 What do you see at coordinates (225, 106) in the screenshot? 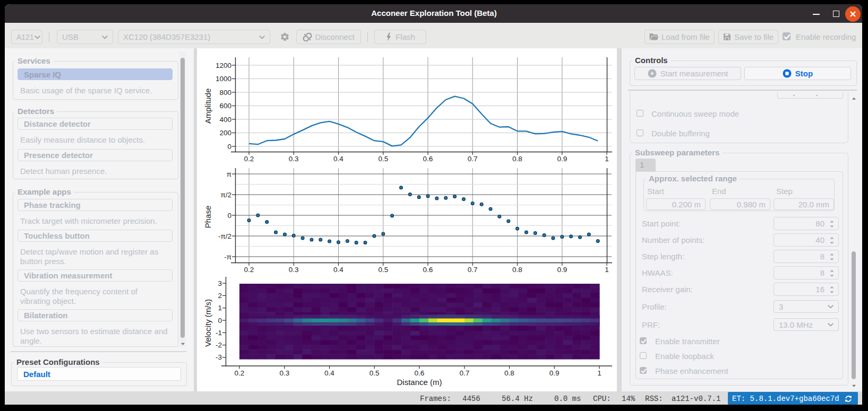
I see `svg-text: 600` at bounding box center [225, 106].